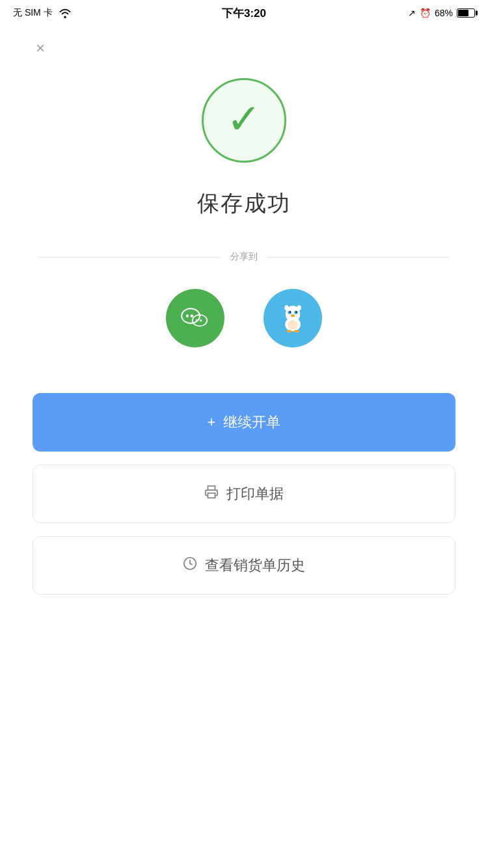  What do you see at coordinates (212, 422) in the screenshot?
I see `plus-icon: +` at bounding box center [212, 422].